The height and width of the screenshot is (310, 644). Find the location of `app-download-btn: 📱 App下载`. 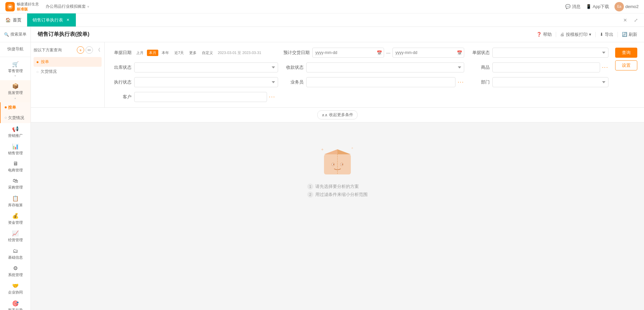

app-download-btn: 📱 App下载 is located at coordinates (598, 7).